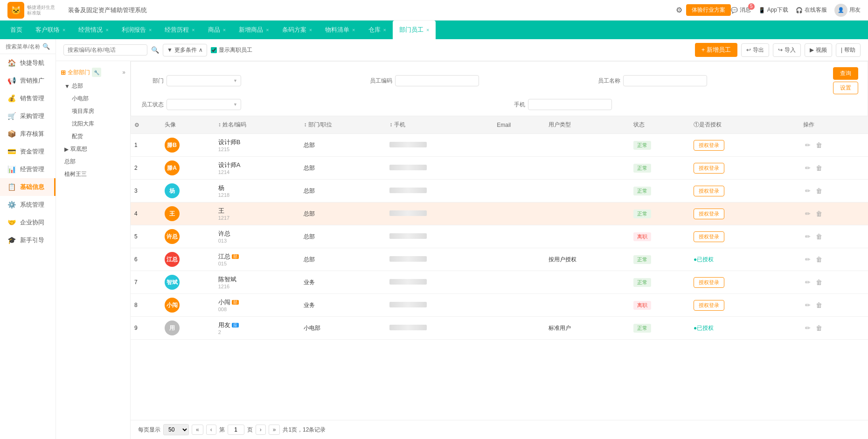 The width and height of the screenshot is (868, 439). Describe the element at coordinates (16, 30) in the screenshot. I see `tab-home: 首页` at that location.